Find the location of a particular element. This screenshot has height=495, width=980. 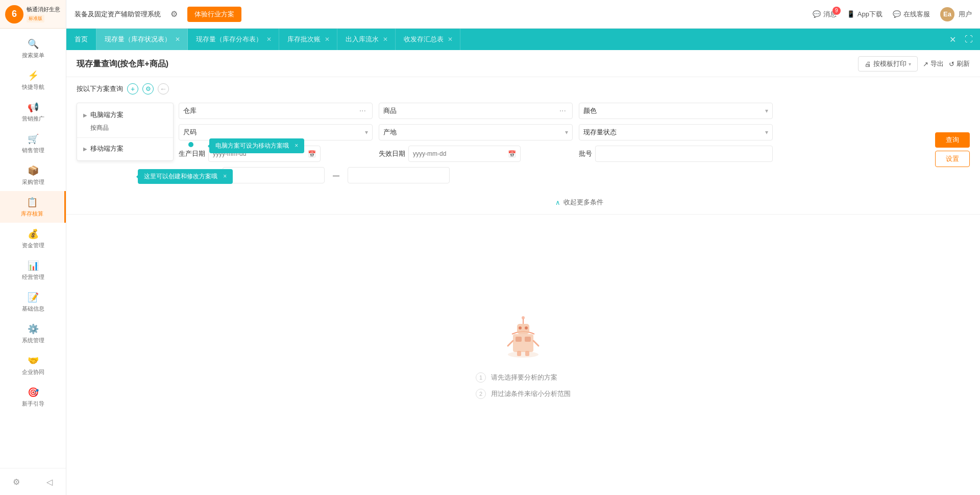

tab-inventory-dist: 现存量（库存分布表） ✕ is located at coordinates (234, 39).